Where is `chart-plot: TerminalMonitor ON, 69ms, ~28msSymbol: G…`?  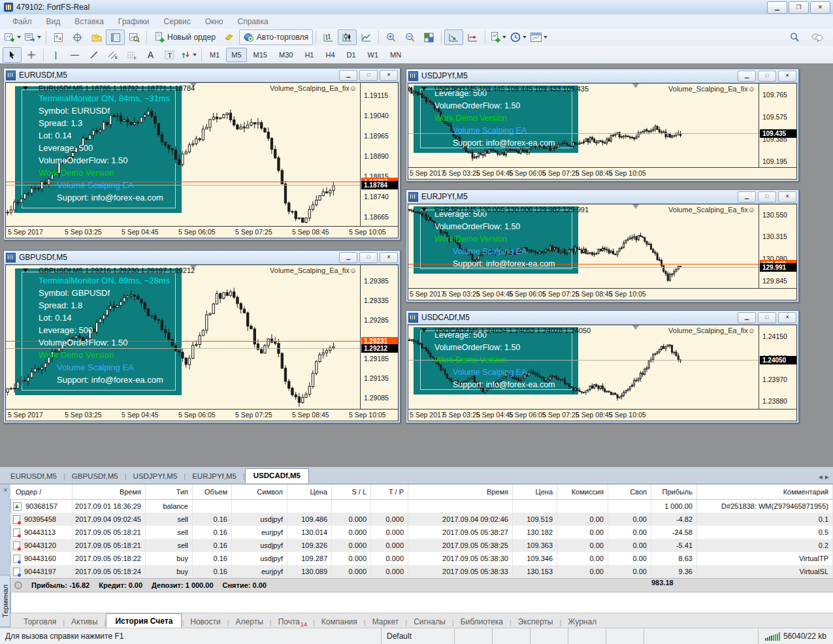 chart-plot: TerminalMonitor ON, 69ms, ~28msSymbol: G… is located at coordinates (183, 337).